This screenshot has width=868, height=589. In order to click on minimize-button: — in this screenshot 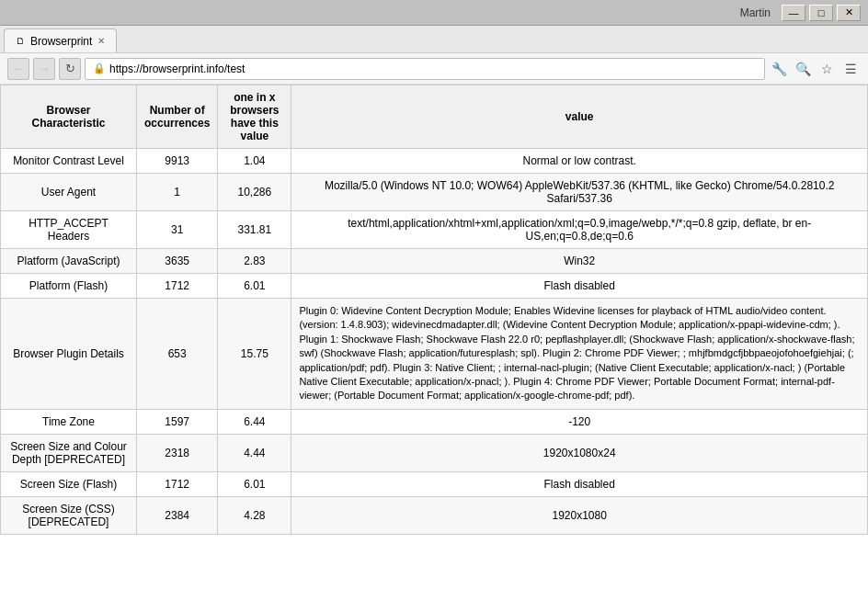, I will do `click(794, 13)`.